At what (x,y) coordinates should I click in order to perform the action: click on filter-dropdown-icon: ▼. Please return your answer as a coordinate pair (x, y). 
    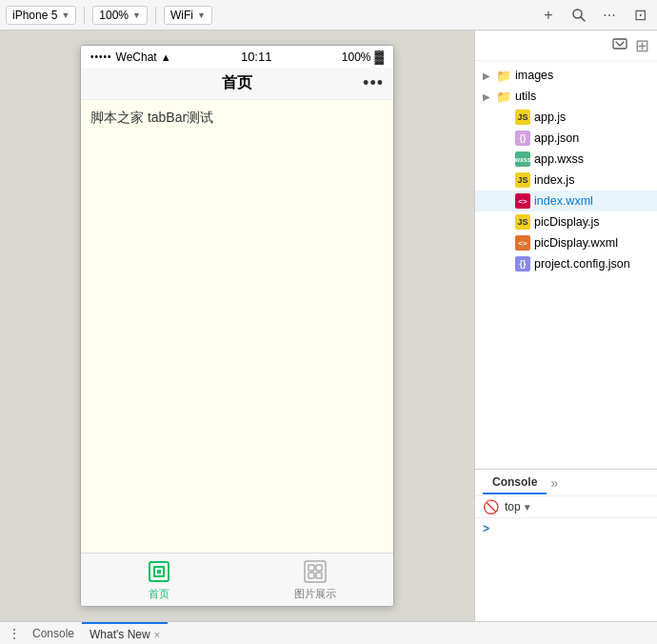
    Looking at the image, I should click on (528, 507).